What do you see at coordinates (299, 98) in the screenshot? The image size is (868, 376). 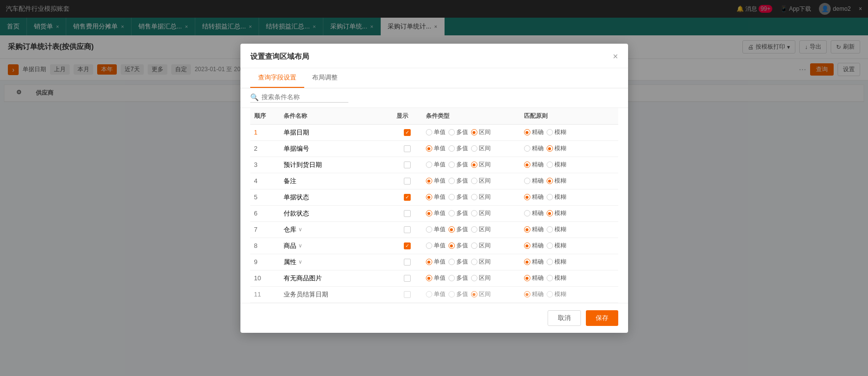 I see `search-underline: 🔍` at bounding box center [299, 98].